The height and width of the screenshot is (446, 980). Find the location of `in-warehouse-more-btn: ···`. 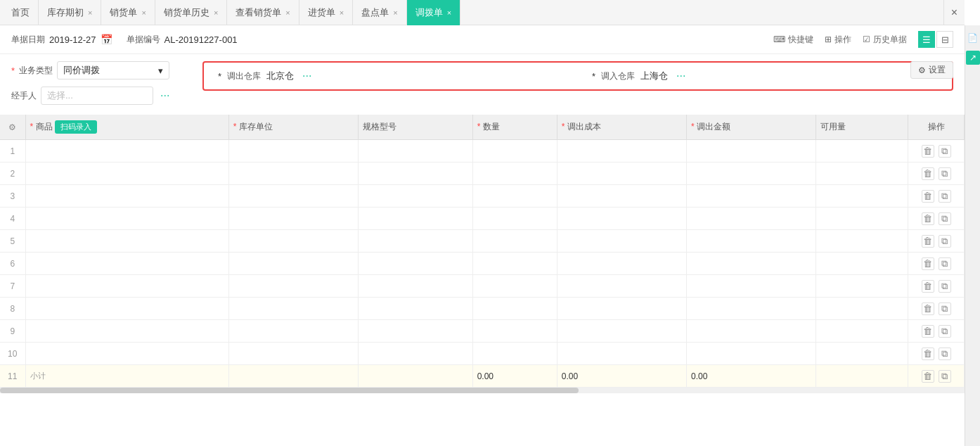

in-warehouse-more-btn: ··· is located at coordinates (681, 76).